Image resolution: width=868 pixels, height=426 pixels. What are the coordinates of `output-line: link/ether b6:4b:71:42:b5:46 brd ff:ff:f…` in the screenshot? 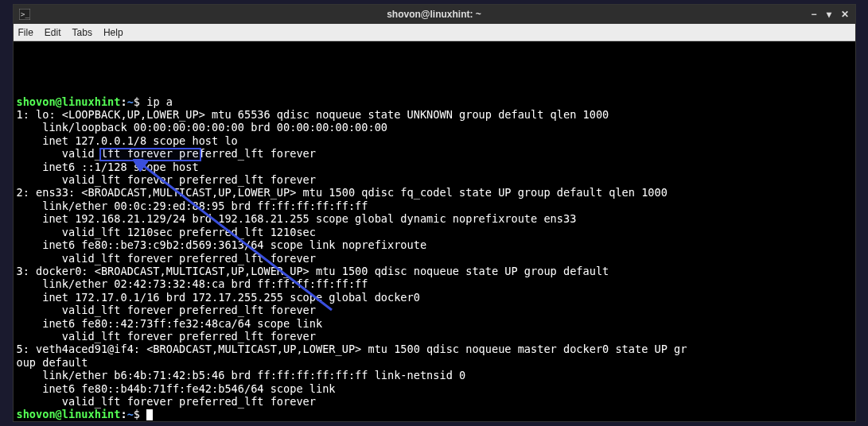 It's located at (434, 375).